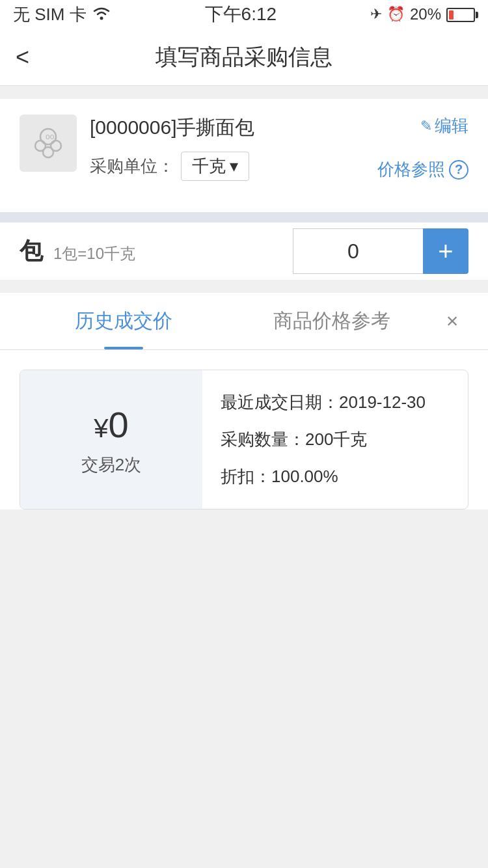 This screenshot has height=868, width=488. What do you see at coordinates (411, 169) in the screenshot?
I see `price-ref-label: 价格参照` at bounding box center [411, 169].